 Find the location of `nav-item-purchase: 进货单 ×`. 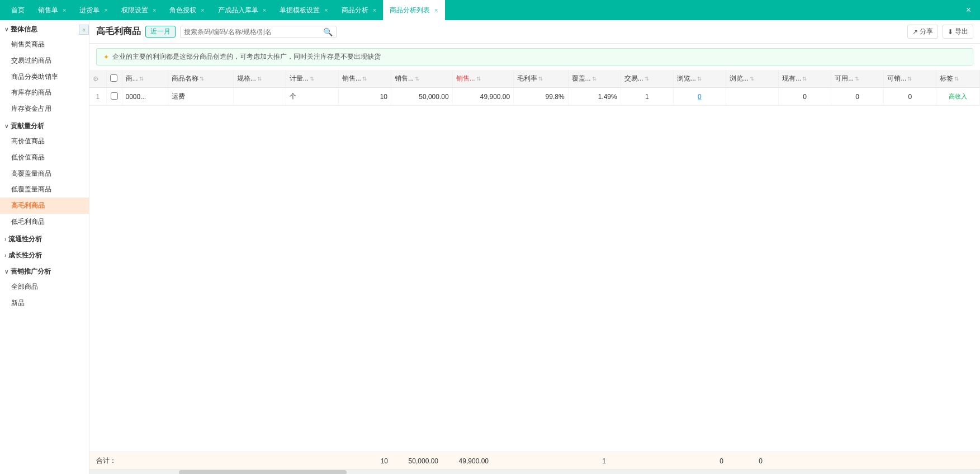

nav-item-purchase: 进货单 × is located at coordinates (93, 10).